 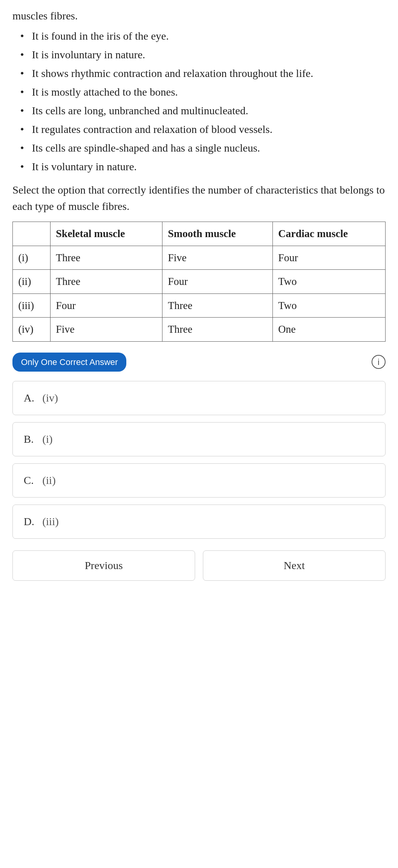 I want to click on row-label-2: (ii), so click(x=32, y=282).